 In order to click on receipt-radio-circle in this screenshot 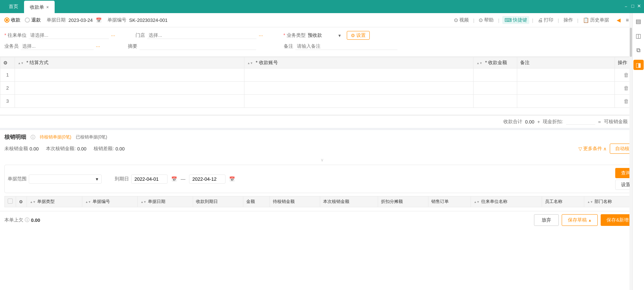, I will do `click(7, 20)`.